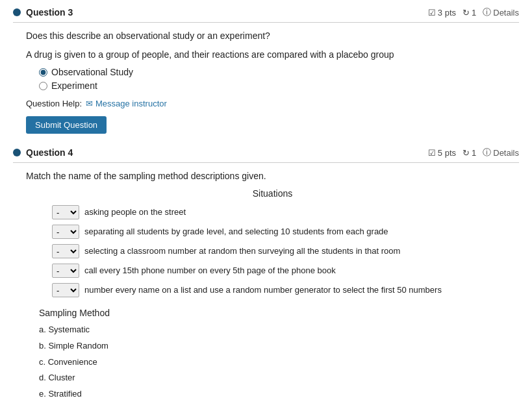 The width and height of the screenshot is (532, 420). What do you see at coordinates (66, 212) in the screenshot?
I see `situation-1-select: -abcde` at bounding box center [66, 212].